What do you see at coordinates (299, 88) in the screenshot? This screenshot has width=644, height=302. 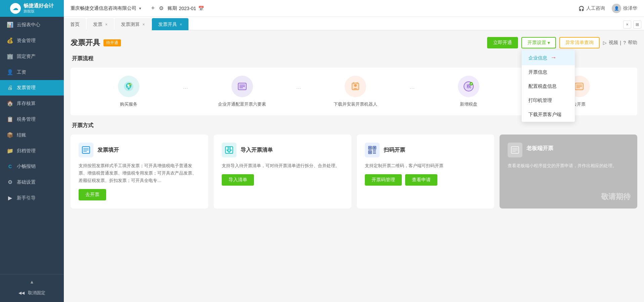 I see `flow-arrow-2: ···` at bounding box center [299, 88].